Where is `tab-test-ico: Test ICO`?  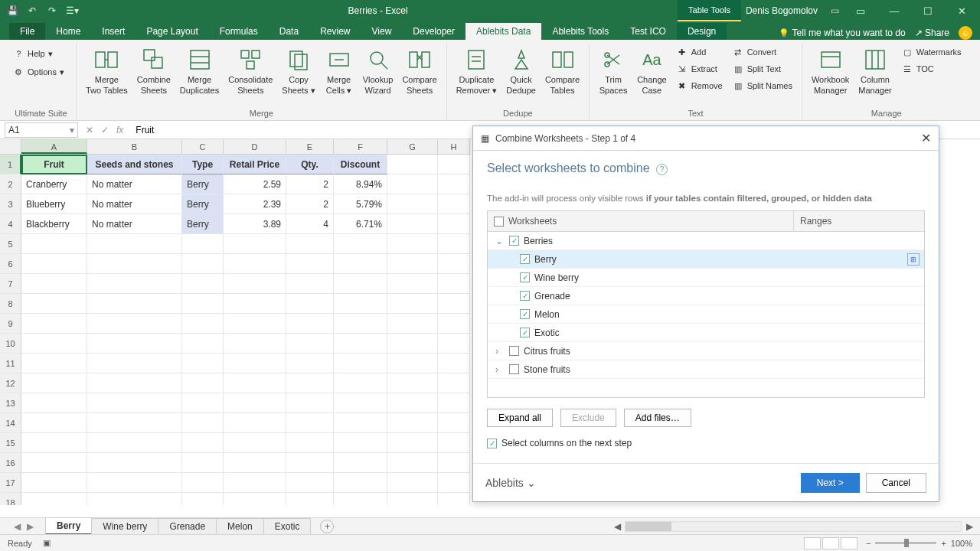 tab-test-ico: Test ICO is located at coordinates (648, 31).